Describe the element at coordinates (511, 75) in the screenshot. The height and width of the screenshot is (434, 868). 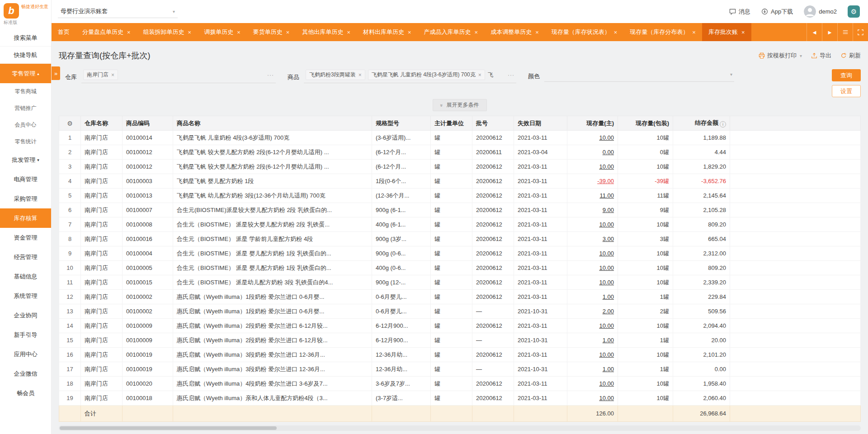
I see `product-more-button: ···` at that location.